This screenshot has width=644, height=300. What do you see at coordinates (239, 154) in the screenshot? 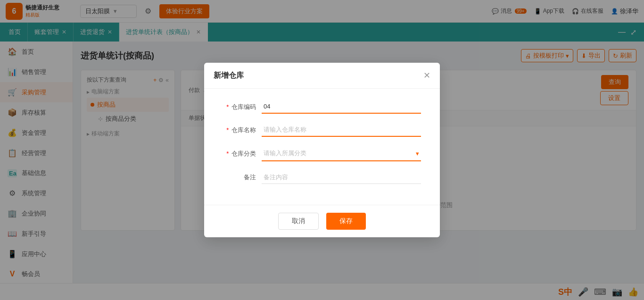
I see `category-label: * 仓库分类` at bounding box center [239, 154].